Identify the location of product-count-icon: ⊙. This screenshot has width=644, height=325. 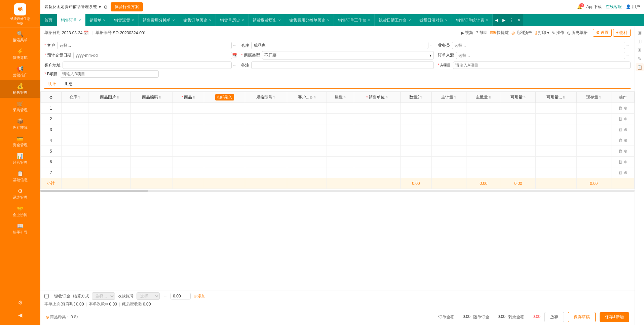
(47, 317).